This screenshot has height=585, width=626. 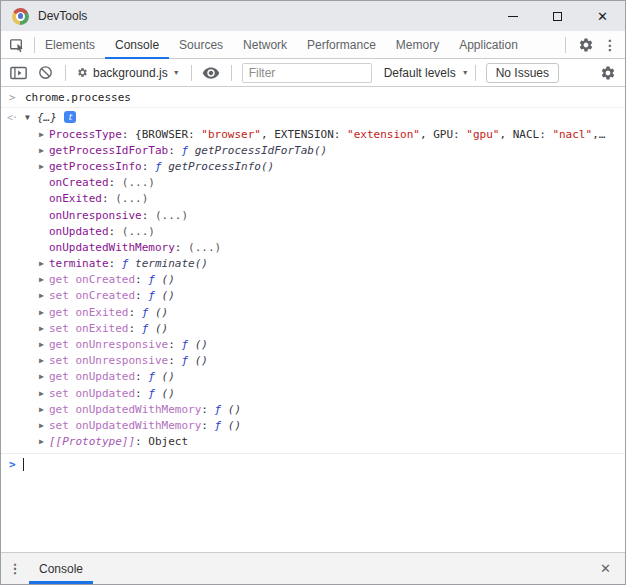 I want to click on close-button: ✕, so click(x=602, y=16).